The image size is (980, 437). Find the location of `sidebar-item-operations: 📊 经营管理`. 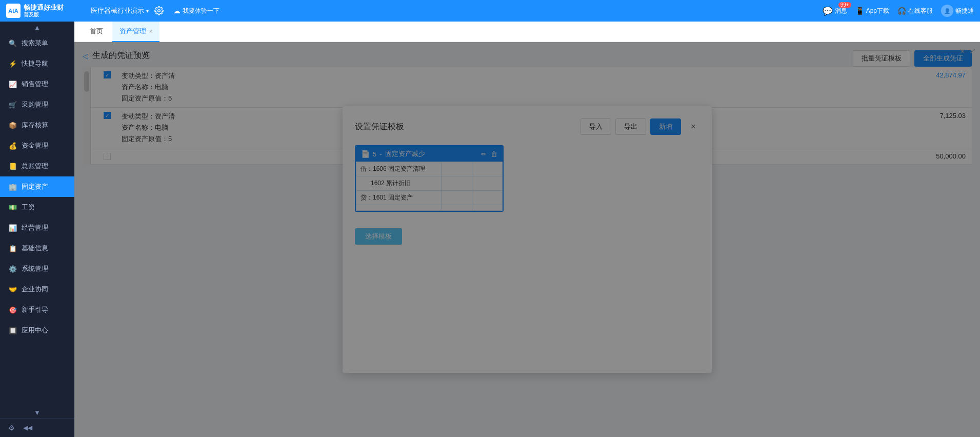

sidebar-item-operations: 📊 经营管理 is located at coordinates (37, 228).